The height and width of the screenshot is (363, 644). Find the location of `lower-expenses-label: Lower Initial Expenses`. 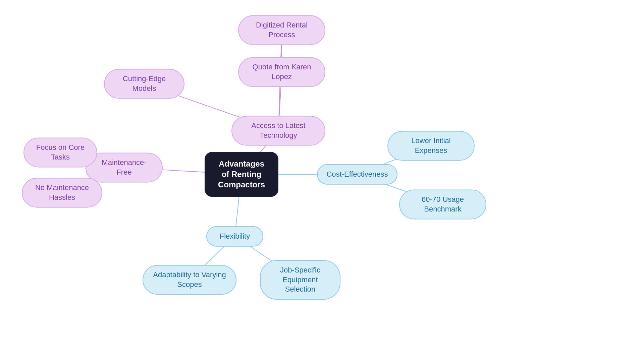

lower-expenses-label: Lower Initial Expenses is located at coordinates (431, 145).